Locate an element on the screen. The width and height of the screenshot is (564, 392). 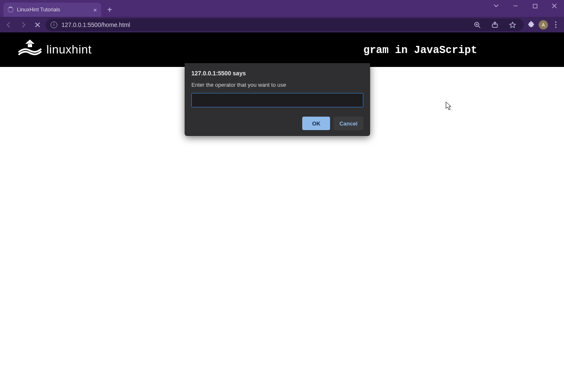
browser-tab: LinuxHint Tutorials × is located at coordinates (52, 10).